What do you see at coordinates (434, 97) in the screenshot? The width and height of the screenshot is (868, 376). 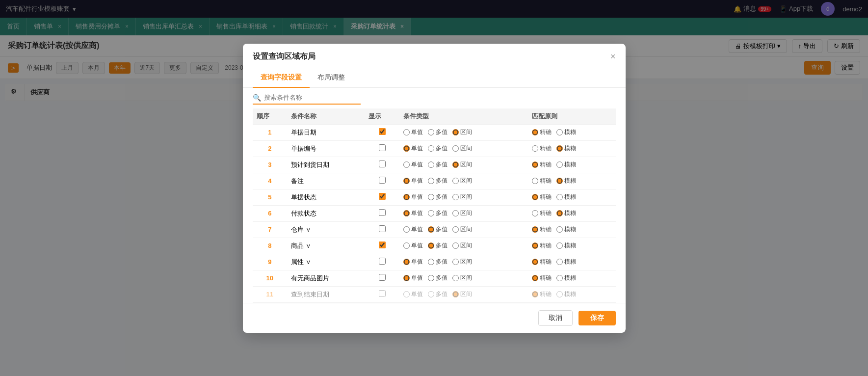 I see `dialog-search-area: 🔍` at bounding box center [434, 97].